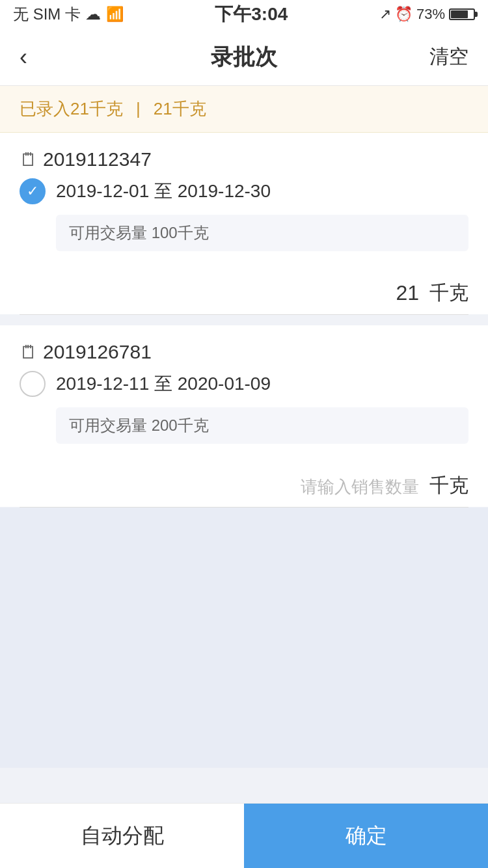  What do you see at coordinates (244, 159) in the screenshot?
I see `batch-id-row-1: 🗒 2019112347` at bounding box center [244, 159].